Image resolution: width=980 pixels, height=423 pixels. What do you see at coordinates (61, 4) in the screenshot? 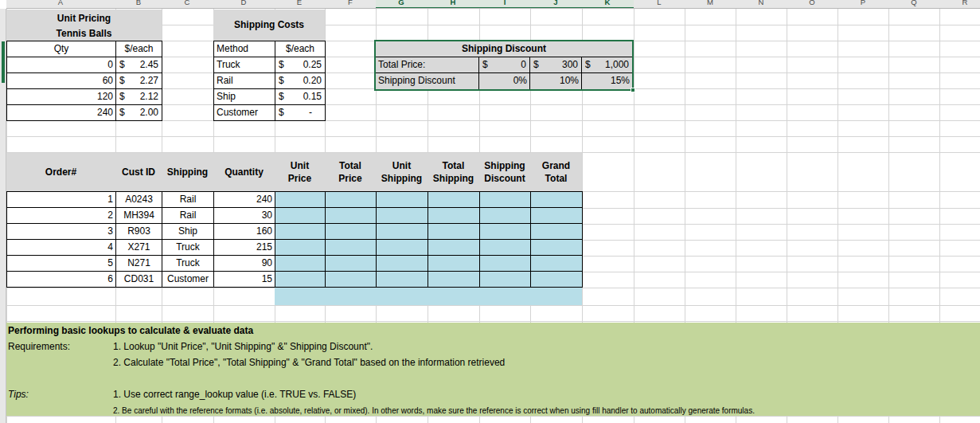
I see `column-header-A: A` at bounding box center [61, 4].